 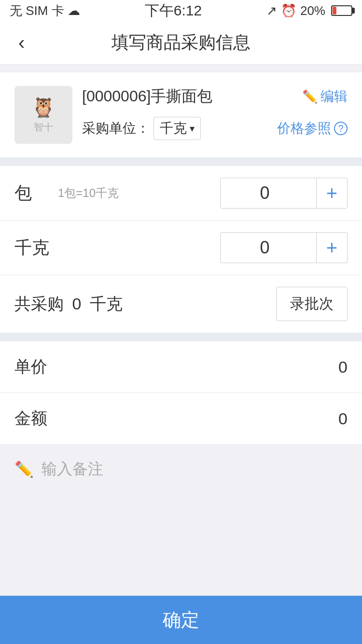 What do you see at coordinates (343, 367) in the screenshot?
I see `price-value: 0` at bounding box center [343, 367].